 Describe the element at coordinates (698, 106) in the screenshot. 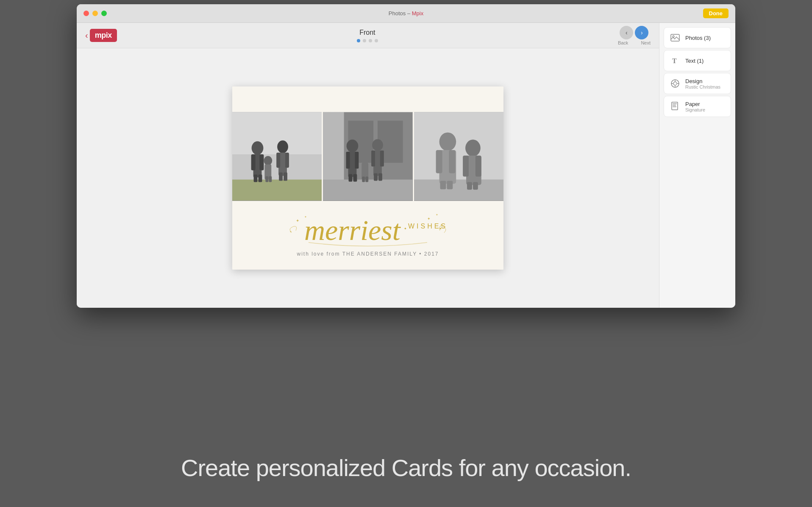

I see `sidebar-item-paper: Paper Signature` at that location.